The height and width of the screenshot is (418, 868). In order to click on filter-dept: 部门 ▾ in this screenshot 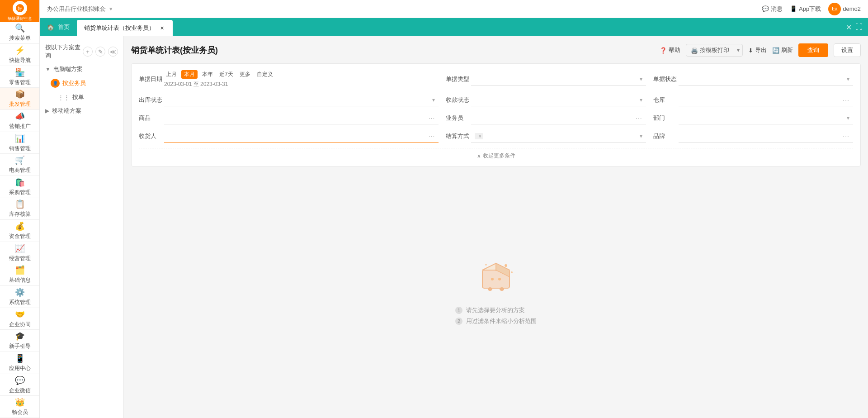, I will do `click(753, 118)`.